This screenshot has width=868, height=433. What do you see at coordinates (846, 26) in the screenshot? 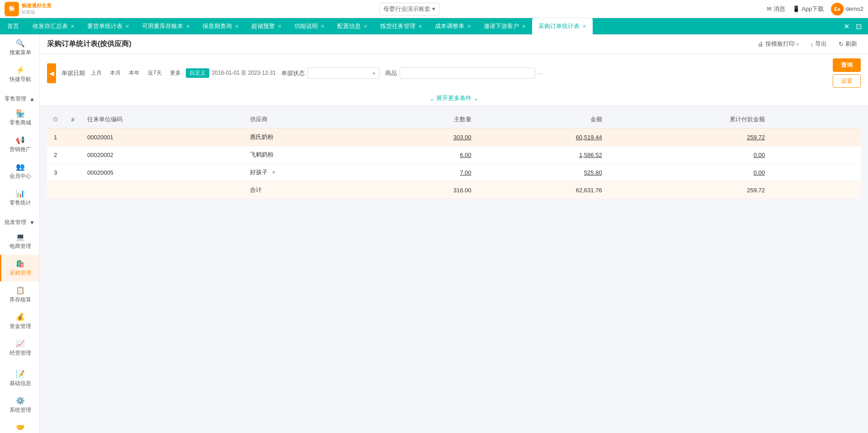
I see `close-window-btn: ✕` at bounding box center [846, 26].